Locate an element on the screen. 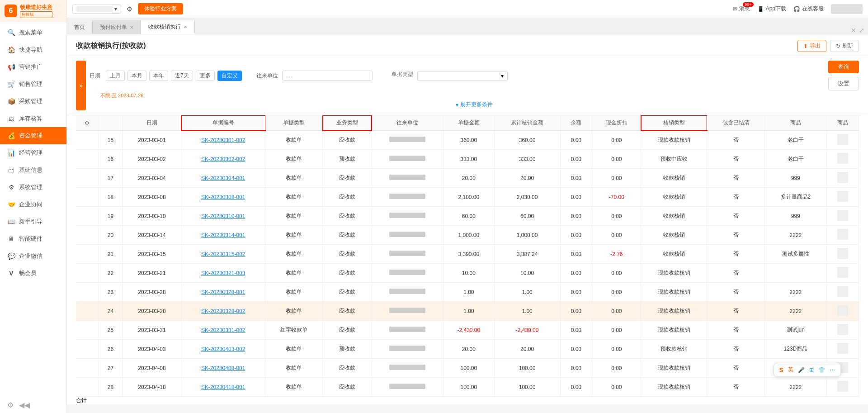 The height and width of the screenshot is (413, 868). sidebar-item-member: V 畅会员 is located at coordinates (33, 273).